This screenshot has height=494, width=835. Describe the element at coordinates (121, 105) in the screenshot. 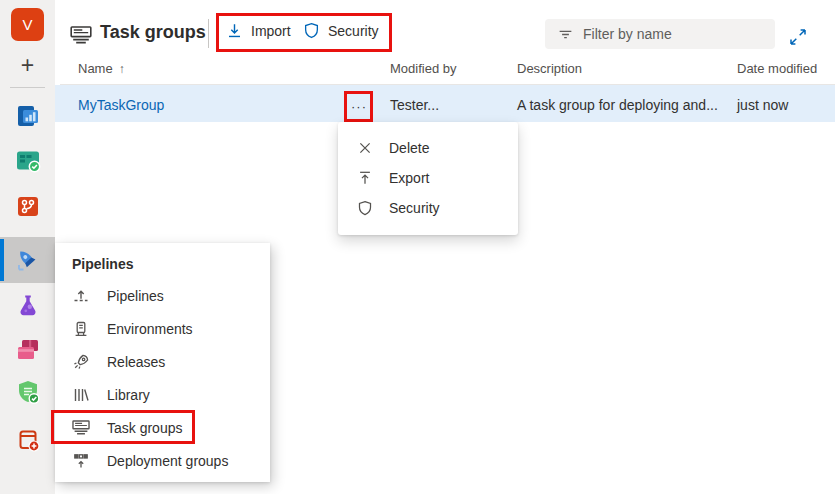

I see `task-group-name-link: MyTaskGroup` at that location.